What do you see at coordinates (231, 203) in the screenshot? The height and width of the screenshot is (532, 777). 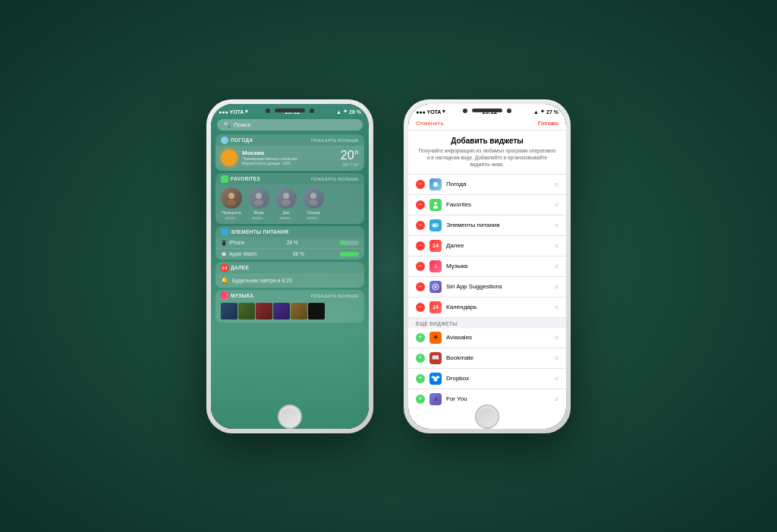 I see `contact-item: Принцесса мобил...` at bounding box center [231, 203].